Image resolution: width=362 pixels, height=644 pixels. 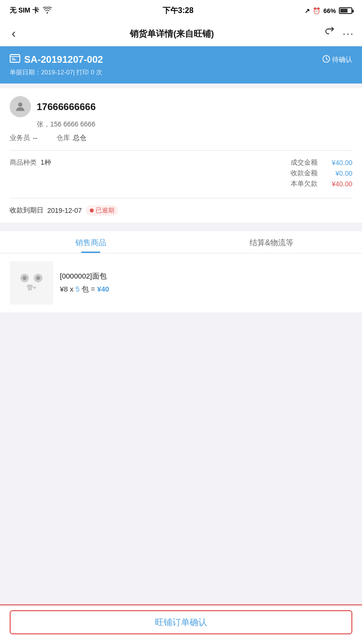 I want to click on section-divider, so click(x=181, y=224).